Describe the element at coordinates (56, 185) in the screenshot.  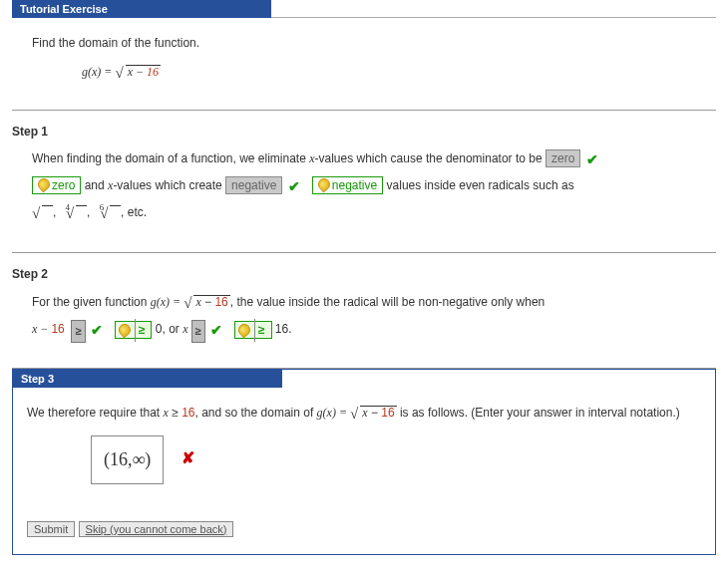
I see `answer-zero-key: zero` at that location.